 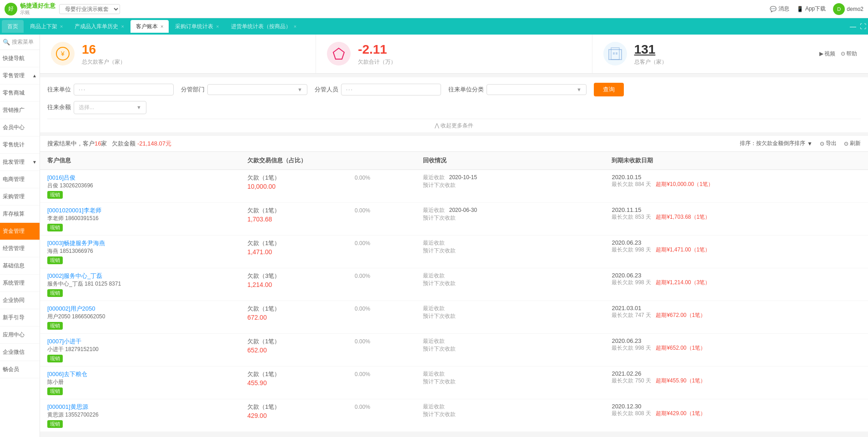 What do you see at coordinates (863, 26) in the screenshot?
I see `maximize-icon: ⛶` at bounding box center [863, 26].